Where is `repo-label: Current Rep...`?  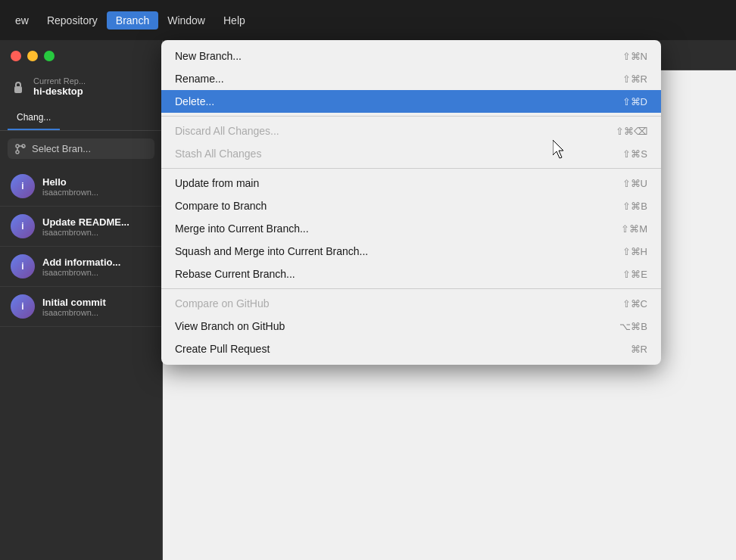
repo-label: Current Rep... is located at coordinates (59, 81).